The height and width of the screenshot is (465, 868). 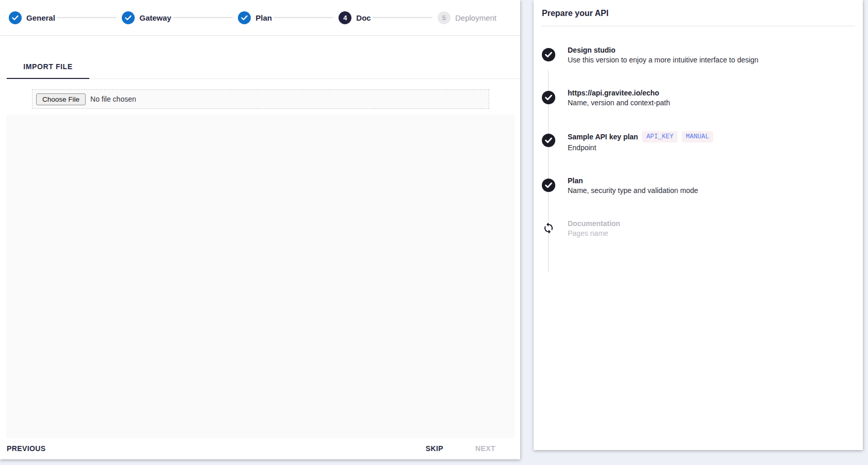 What do you see at coordinates (697, 141) in the screenshot?
I see `list-item-sample-plan: Sample API key plan API_KEY MANUAL Endpo…` at bounding box center [697, 141].